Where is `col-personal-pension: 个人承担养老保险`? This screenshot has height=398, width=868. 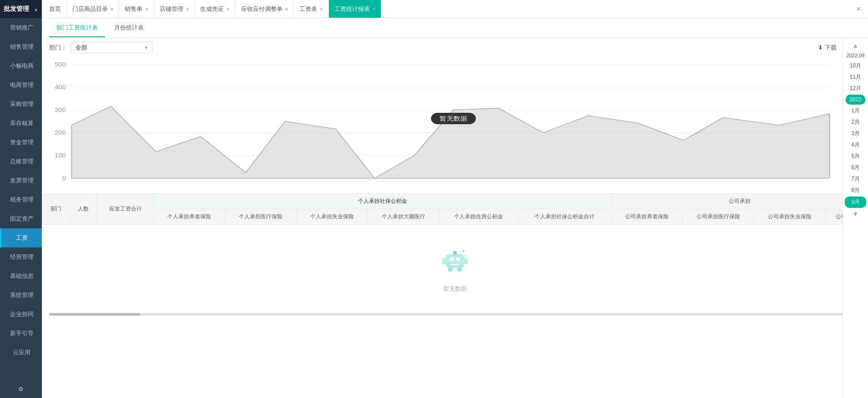
col-personal-pension: 个人承担养老保险 is located at coordinates (189, 217).